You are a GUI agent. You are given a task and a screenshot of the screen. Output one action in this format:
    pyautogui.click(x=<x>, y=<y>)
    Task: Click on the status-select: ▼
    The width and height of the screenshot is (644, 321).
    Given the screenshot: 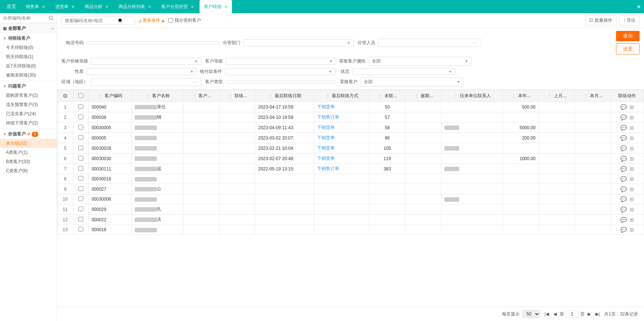 What is the action you would take?
    pyautogui.click(x=404, y=71)
    